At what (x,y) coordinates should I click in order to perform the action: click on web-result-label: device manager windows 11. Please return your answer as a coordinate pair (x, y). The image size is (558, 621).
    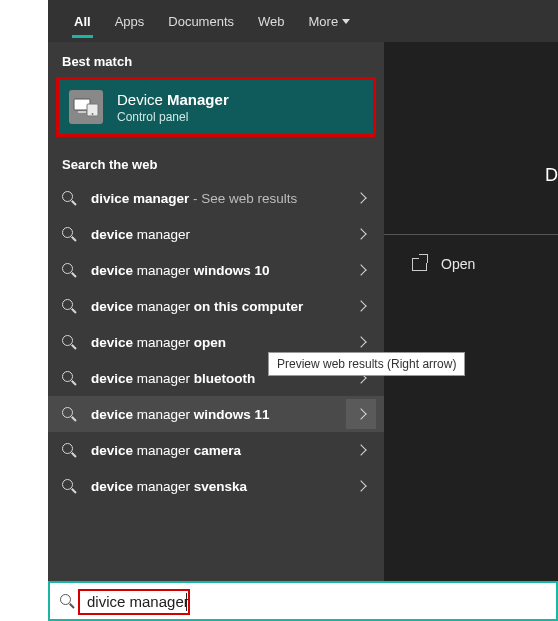
    Looking at the image, I should click on (212, 414).